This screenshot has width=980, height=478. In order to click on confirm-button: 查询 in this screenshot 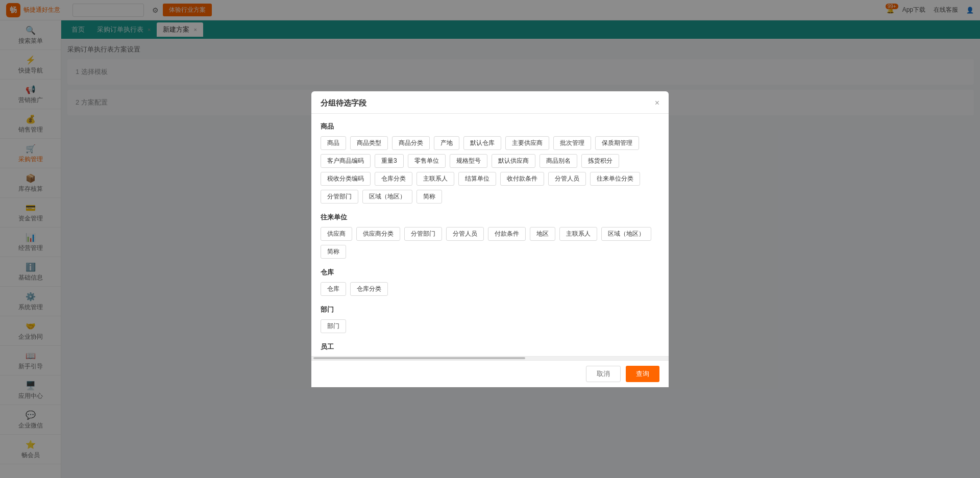, I will do `click(643, 374)`.